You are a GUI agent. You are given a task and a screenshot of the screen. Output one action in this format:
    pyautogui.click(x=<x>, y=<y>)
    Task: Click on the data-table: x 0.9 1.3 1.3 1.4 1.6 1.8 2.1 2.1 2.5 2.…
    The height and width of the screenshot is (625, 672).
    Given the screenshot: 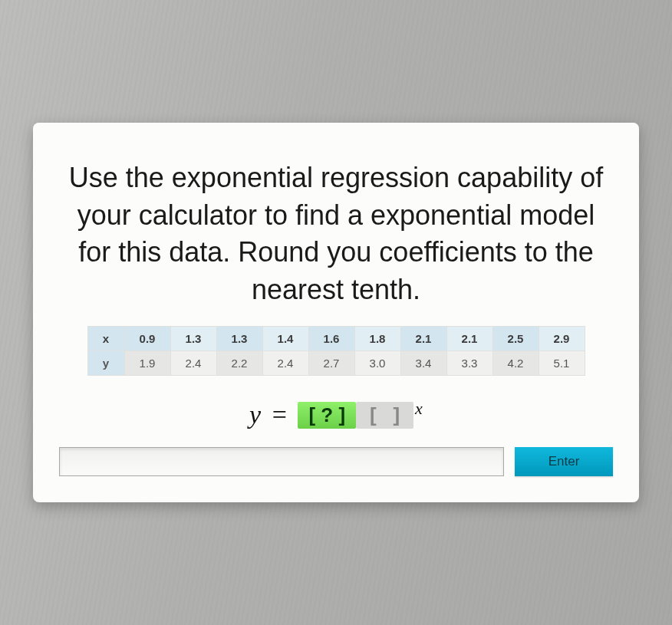 What is the action you would take?
    pyautogui.click(x=336, y=351)
    